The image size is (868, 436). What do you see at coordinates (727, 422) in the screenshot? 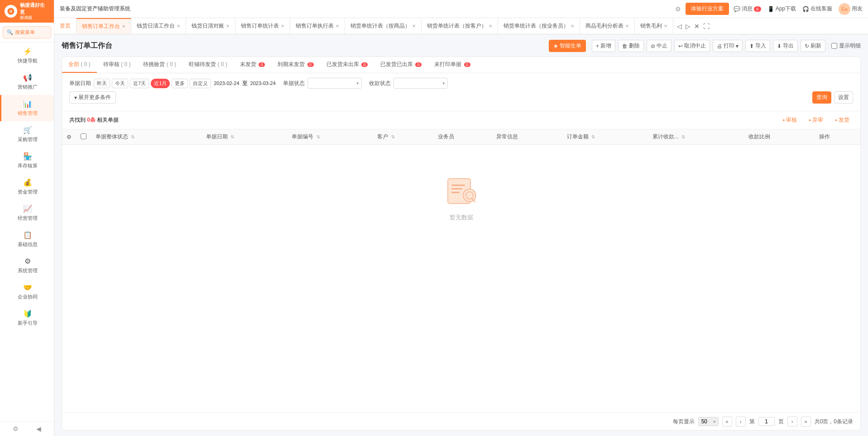
I see `first-page-button: «` at bounding box center [727, 422].